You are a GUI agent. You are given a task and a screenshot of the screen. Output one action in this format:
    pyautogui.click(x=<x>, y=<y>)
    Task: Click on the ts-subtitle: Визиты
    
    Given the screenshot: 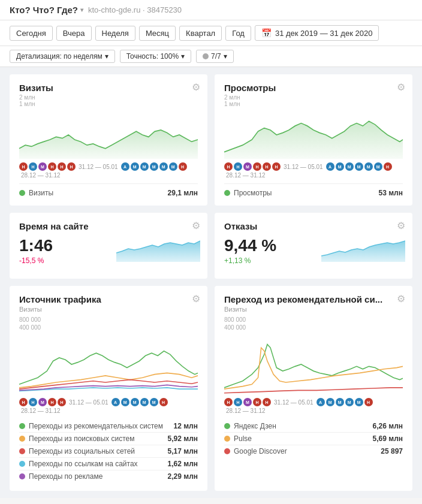 What is the action you would take?
    pyautogui.click(x=108, y=309)
    